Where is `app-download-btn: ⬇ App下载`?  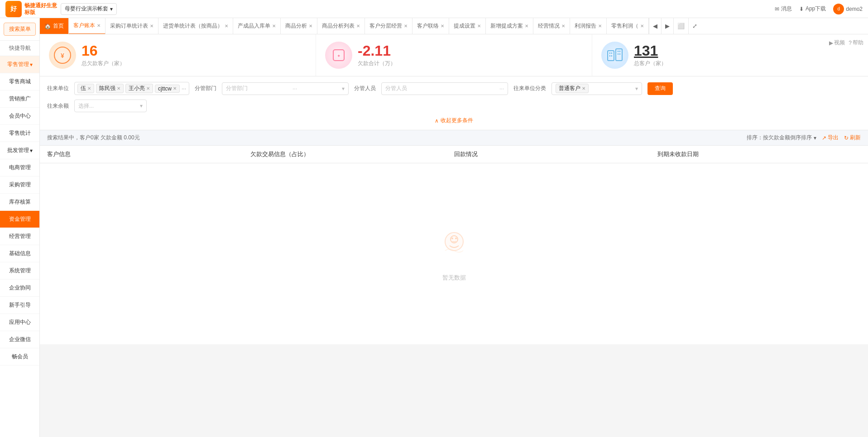 app-download-btn: ⬇ App下载 is located at coordinates (812, 9).